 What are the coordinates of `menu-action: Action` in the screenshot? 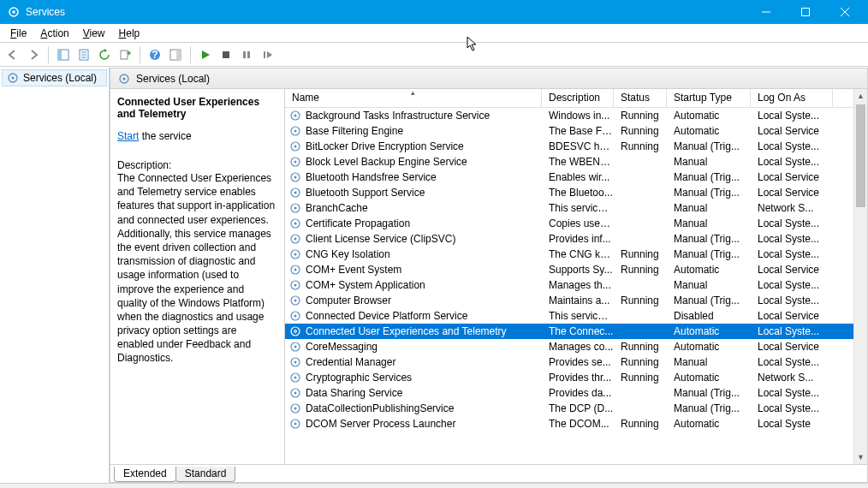 It's located at (55, 33).